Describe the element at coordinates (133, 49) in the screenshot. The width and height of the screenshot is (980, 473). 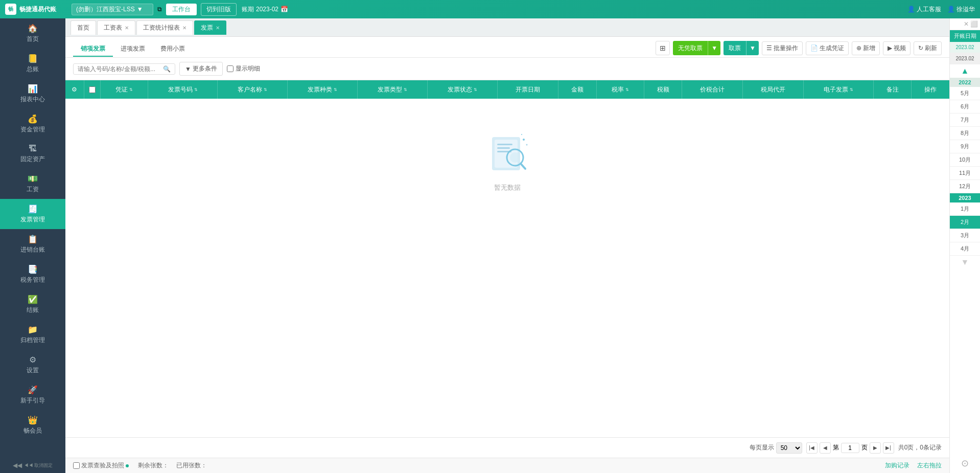
I see `sub-tab-purchase-invoice: 进项发票` at that location.